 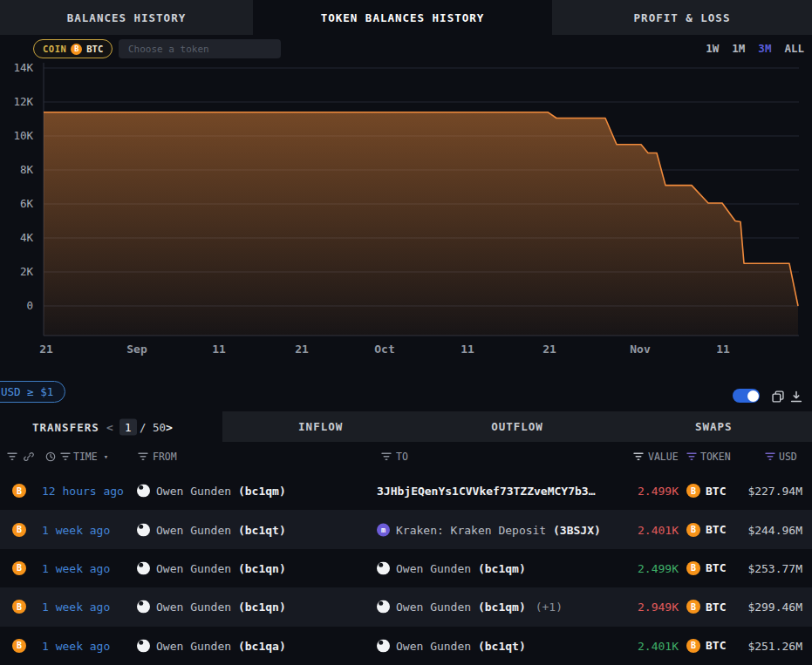 I want to click on value-cell: 2.401K, so click(x=658, y=530).